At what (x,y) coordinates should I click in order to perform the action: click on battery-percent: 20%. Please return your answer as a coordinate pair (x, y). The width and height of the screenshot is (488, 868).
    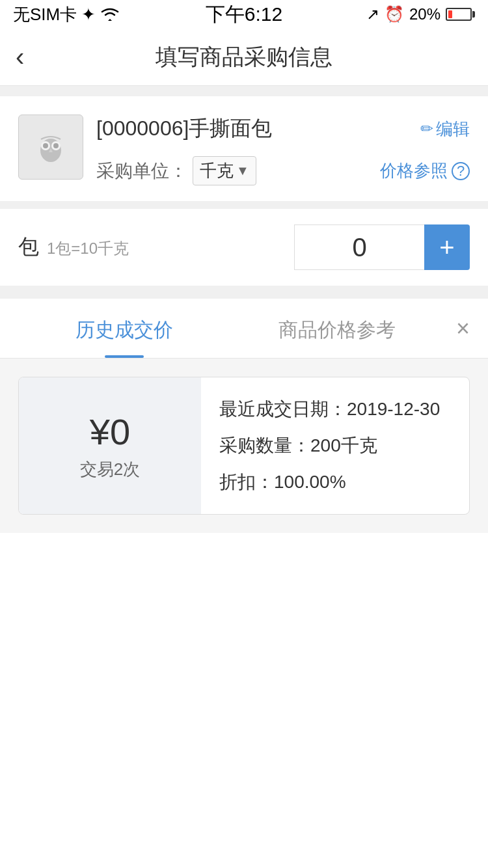
    Looking at the image, I should click on (425, 14).